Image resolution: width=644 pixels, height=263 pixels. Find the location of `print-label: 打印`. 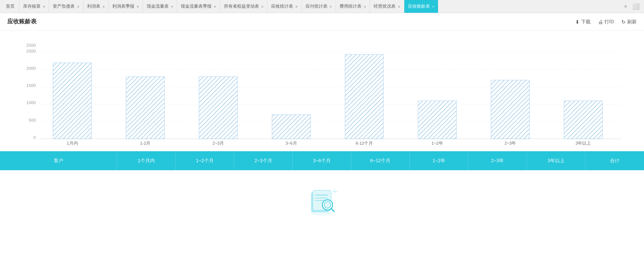

print-label: 打印 is located at coordinates (609, 22).